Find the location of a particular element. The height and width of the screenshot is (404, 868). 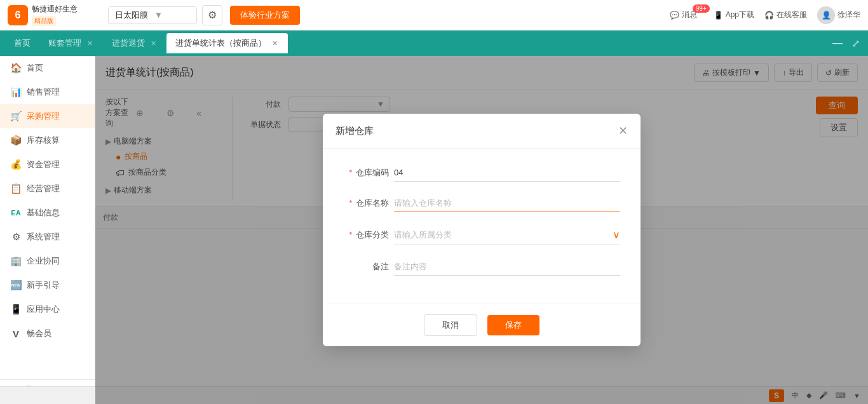

operations-icon: 📋 is located at coordinates (16, 189).